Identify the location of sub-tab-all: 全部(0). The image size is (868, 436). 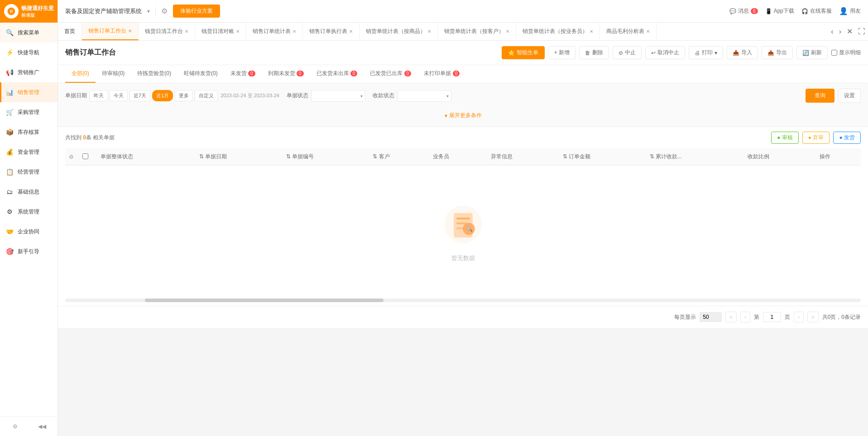
(81, 74).